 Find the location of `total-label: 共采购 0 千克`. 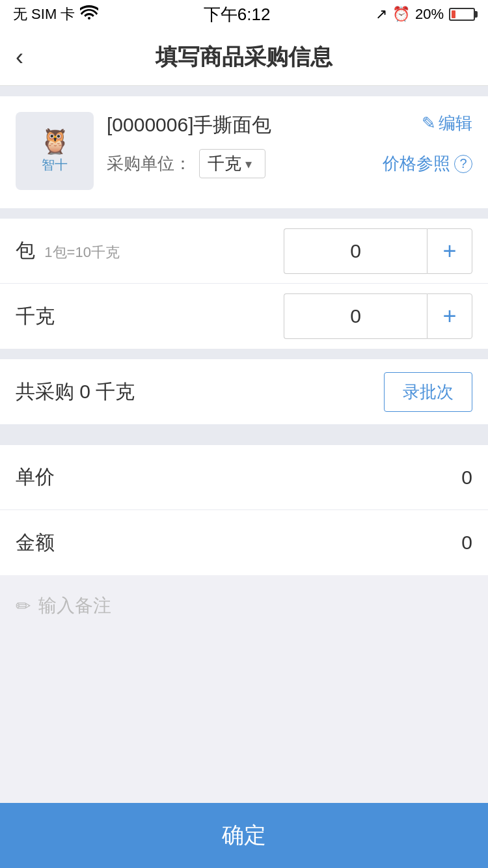

total-label: 共采购 0 千克 is located at coordinates (75, 392).